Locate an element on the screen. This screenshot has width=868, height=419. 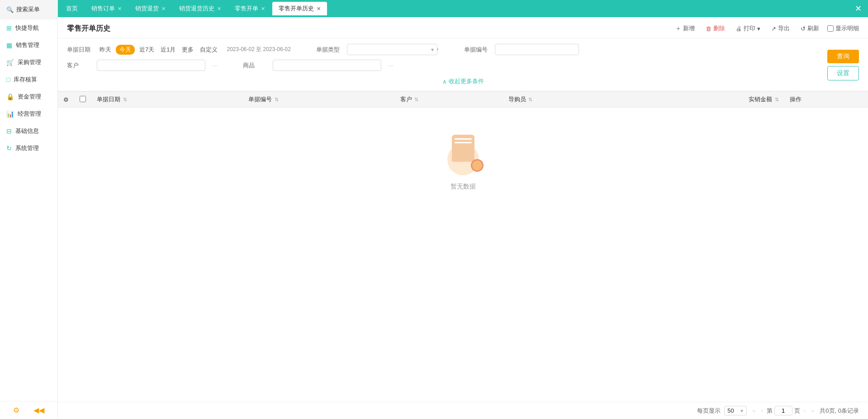
col-customer: 客户 ⇅ is located at coordinates (449, 99).